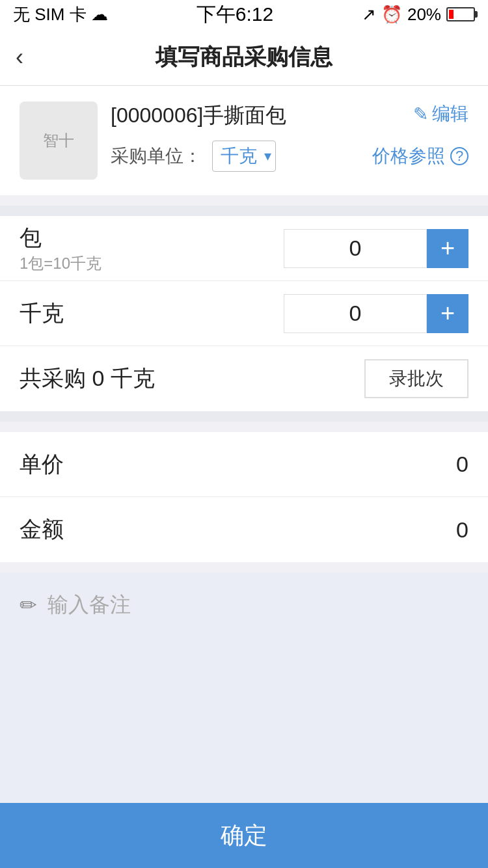  What do you see at coordinates (376, 249) in the screenshot?
I see `bag-input-right: 0 +` at bounding box center [376, 249].